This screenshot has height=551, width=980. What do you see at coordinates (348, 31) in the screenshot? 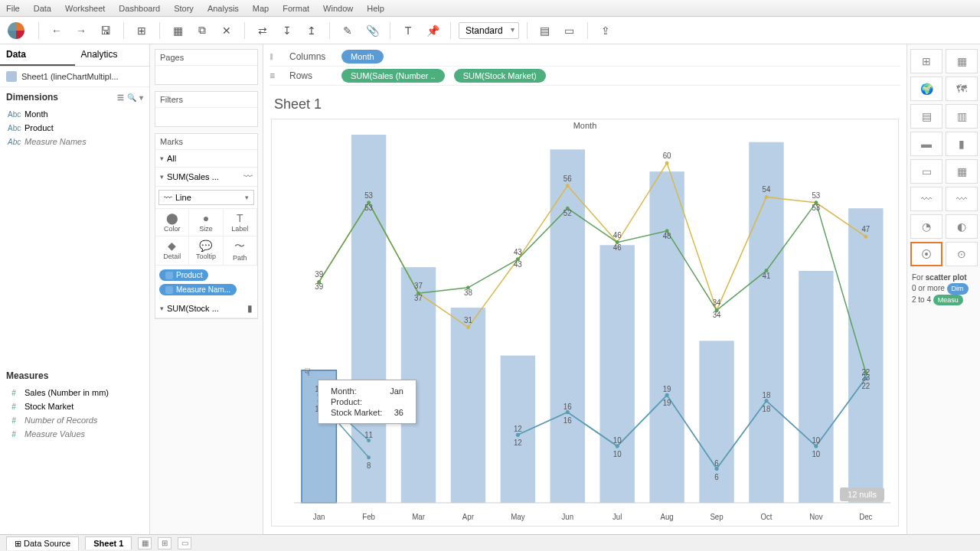
I see `highlight-button: ✎` at bounding box center [348, 31].